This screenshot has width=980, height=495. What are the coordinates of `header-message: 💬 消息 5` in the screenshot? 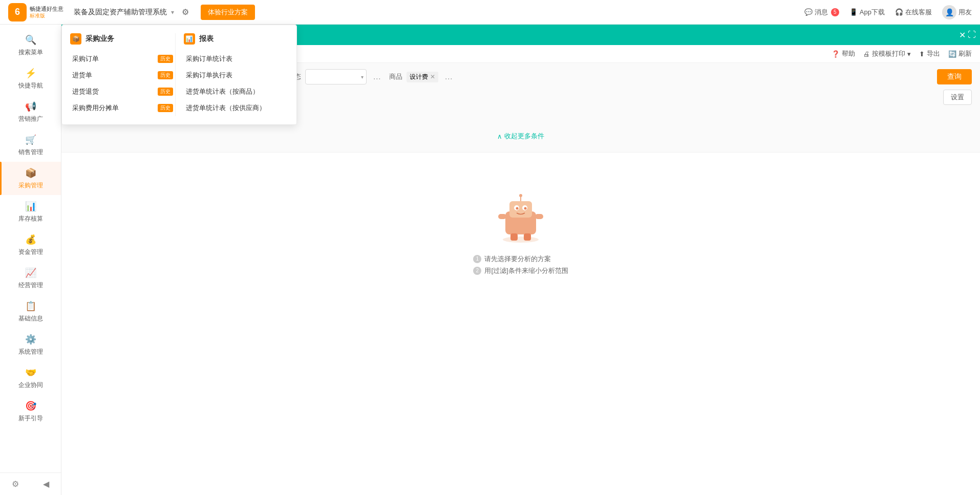 It's located at (822, 12).